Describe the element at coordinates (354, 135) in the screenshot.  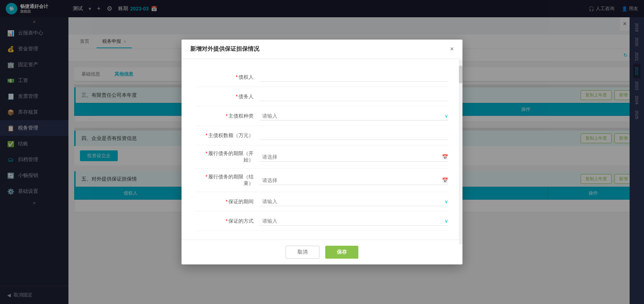
I see `input-debt-amount` at that location.